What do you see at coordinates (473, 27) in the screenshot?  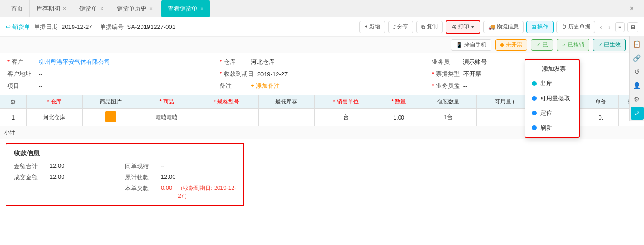 I see `print-dropdown-arrow: ▼` at bounding box center [473, 27].